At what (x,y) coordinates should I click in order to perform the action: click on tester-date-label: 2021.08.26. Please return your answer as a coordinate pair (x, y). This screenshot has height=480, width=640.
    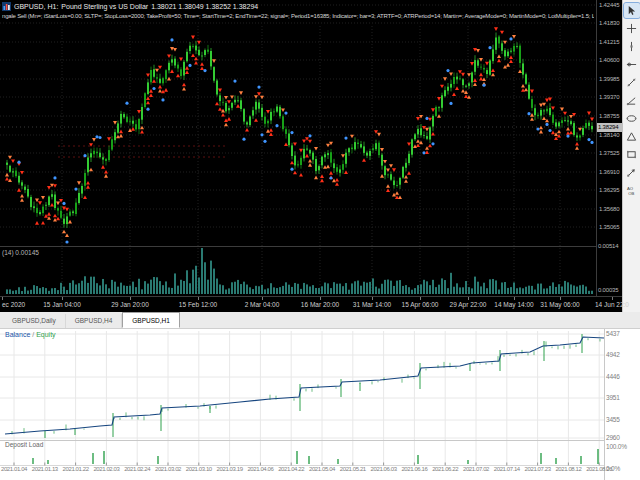
    Looking at the image, I should click on (599, 469).